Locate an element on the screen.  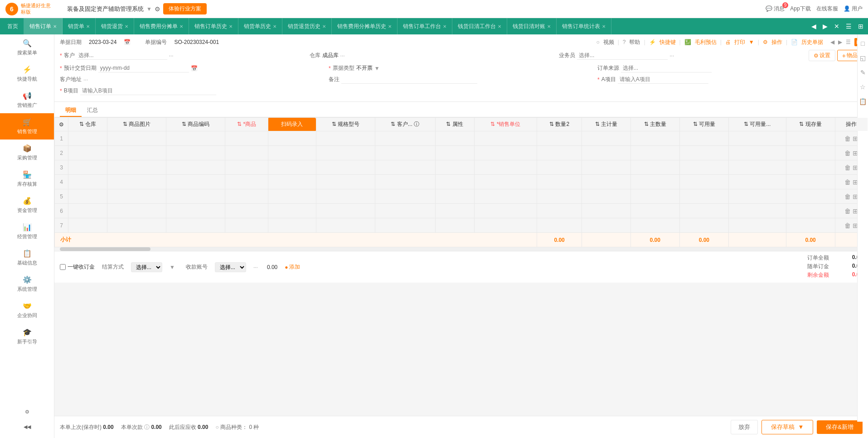
messages-button: 💬 消息 9 is located at coordinates (775, 9).